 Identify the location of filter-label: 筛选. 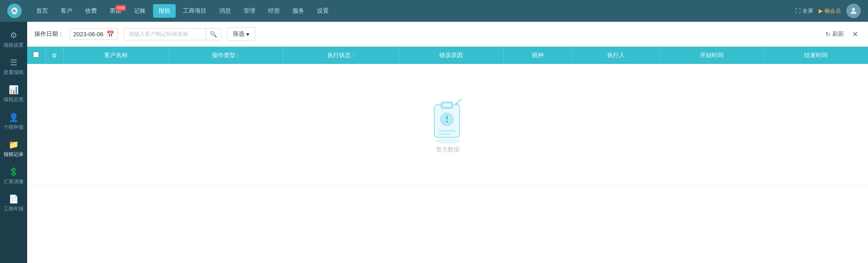
(239, 34).